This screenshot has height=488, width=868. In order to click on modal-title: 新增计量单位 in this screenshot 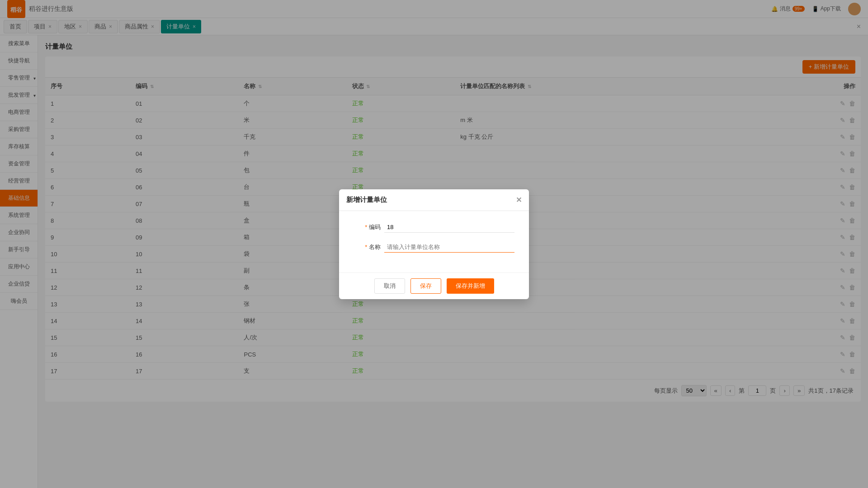, I will do `click(367, 200)`.